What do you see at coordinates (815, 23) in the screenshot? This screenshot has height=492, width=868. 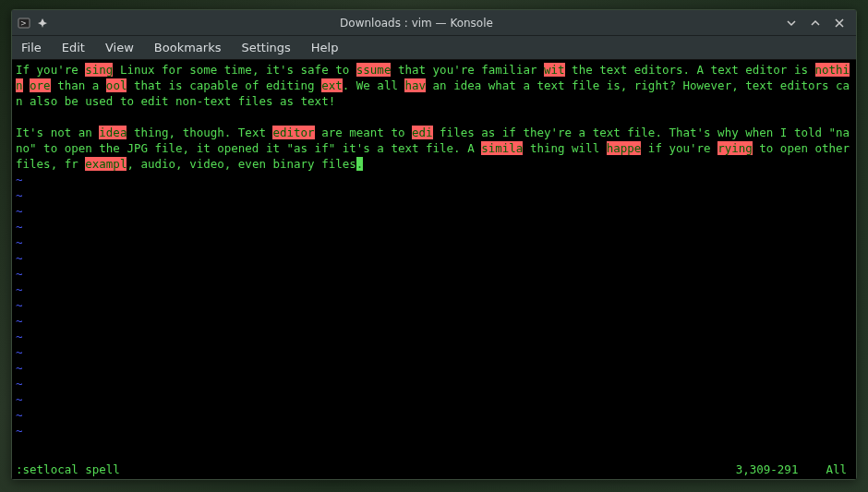 I see `maximize-button` at bounding box center [815, 23].